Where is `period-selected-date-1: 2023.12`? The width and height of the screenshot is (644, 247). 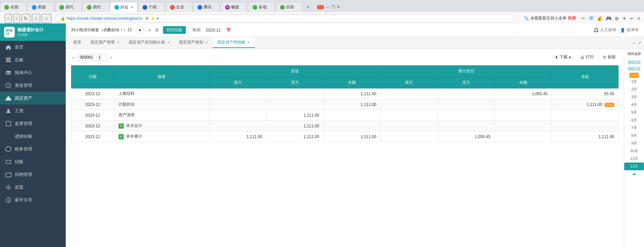 period-selected-date-1: 2023.12 is located at coordinates (634, 62).